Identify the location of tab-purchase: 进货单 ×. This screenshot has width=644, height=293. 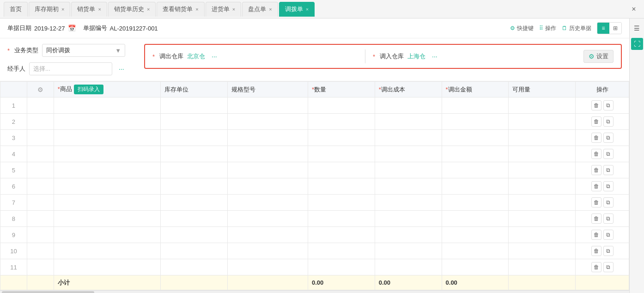
(224, 9).